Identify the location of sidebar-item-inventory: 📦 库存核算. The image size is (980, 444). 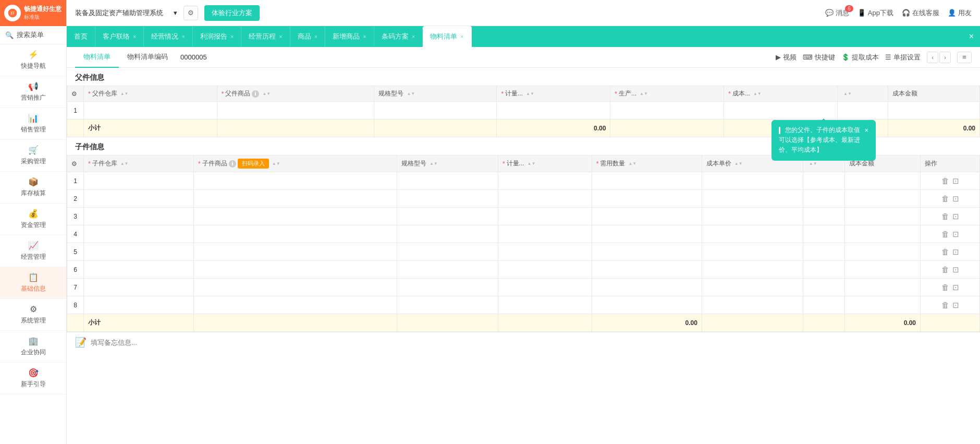
(33, 188).